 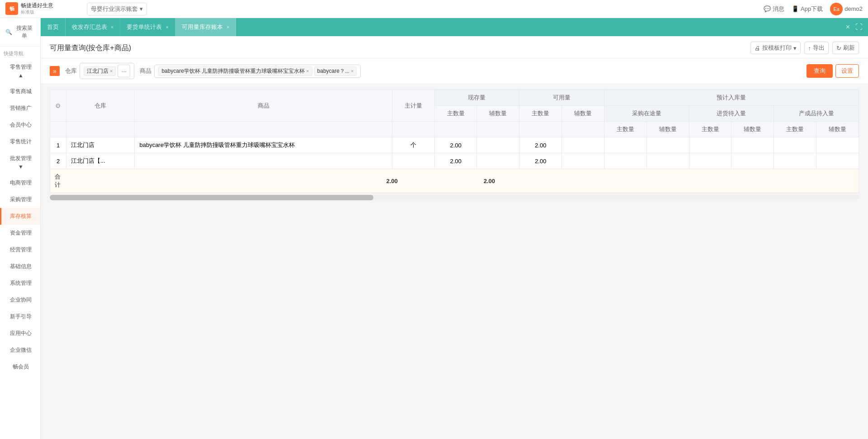 I want to click on app-download-btn: 📱 App下载, so click(x=807, y=9).